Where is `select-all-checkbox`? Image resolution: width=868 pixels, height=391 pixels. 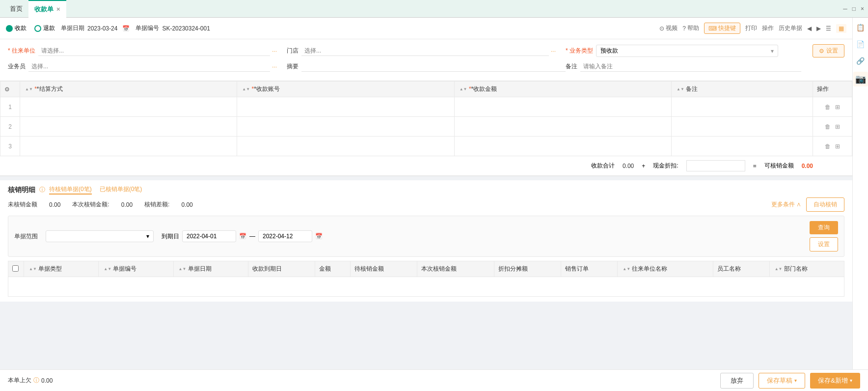 select-all-checkbox is located at coordinates (16, 268).